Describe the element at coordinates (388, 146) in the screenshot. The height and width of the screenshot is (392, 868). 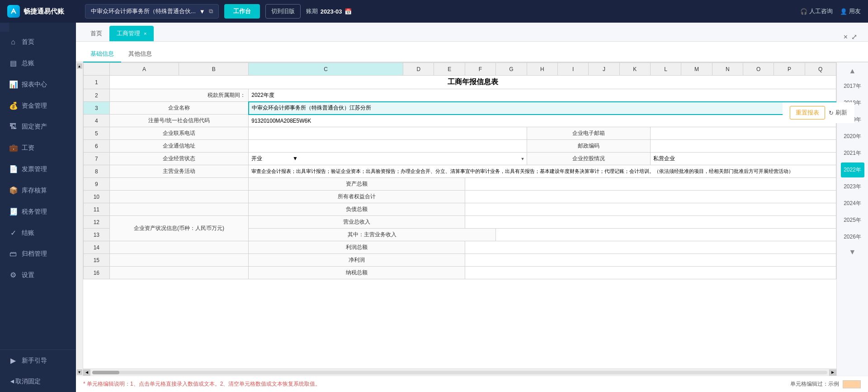
I see `address-value` at that location.